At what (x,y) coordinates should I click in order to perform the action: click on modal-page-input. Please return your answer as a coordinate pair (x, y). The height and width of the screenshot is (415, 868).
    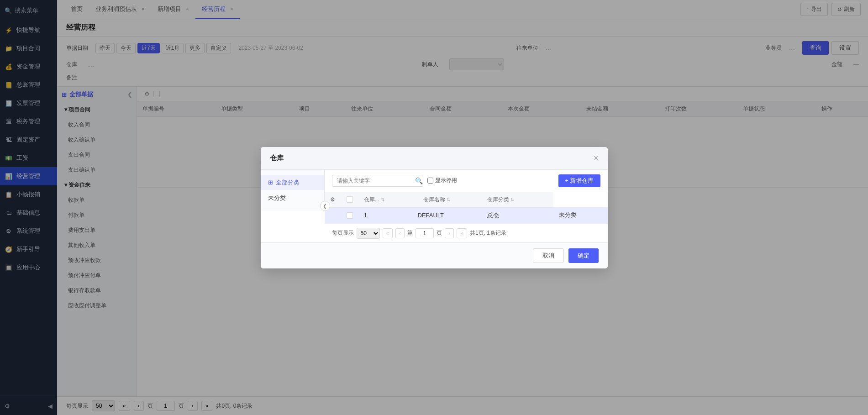
    Looking at the image, I should click on (425, 233).